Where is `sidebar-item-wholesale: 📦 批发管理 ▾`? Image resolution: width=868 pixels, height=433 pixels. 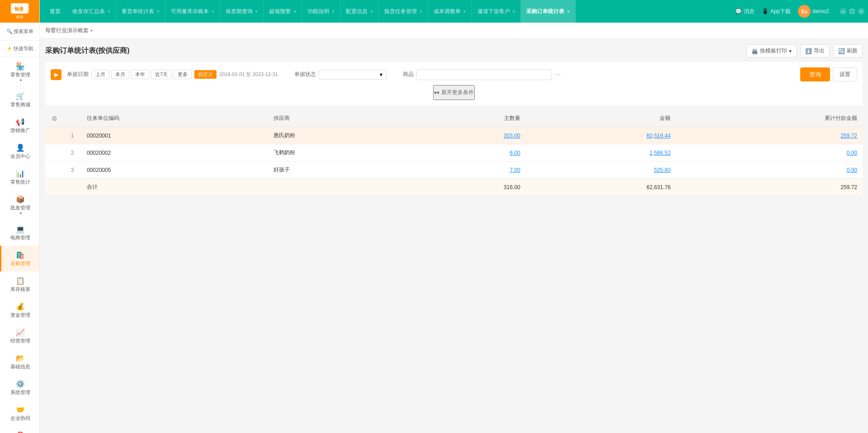
sidebar-item-wholesale: 📦 批发管理 ▾ is located at coordinates (20, 205).